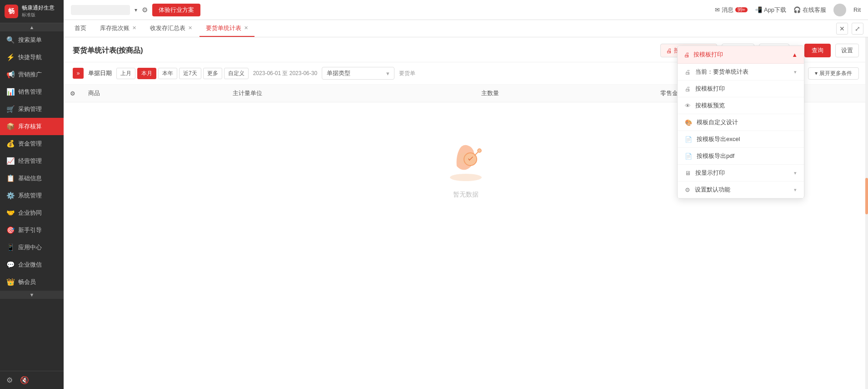  I want to click on query-button: 查询, so click(818, 51).